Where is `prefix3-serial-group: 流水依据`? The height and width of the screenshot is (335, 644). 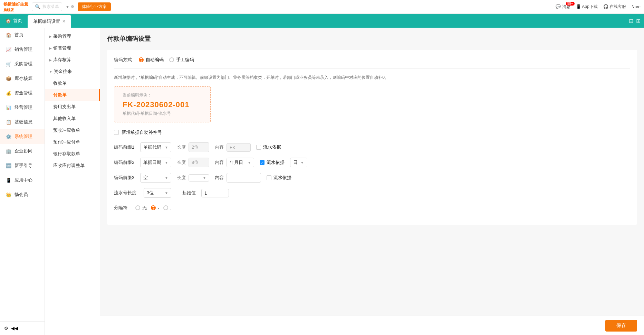 prefix3-serial-group: 流水依据 is located at coordinates (279, 178).